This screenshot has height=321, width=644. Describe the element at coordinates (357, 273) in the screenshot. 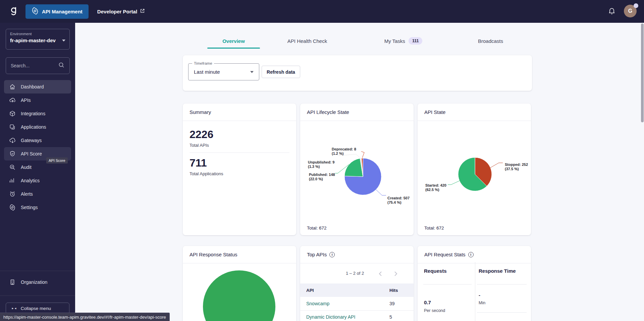

I see `top-apis-paginator: 1 – 2 of 2` at that location.